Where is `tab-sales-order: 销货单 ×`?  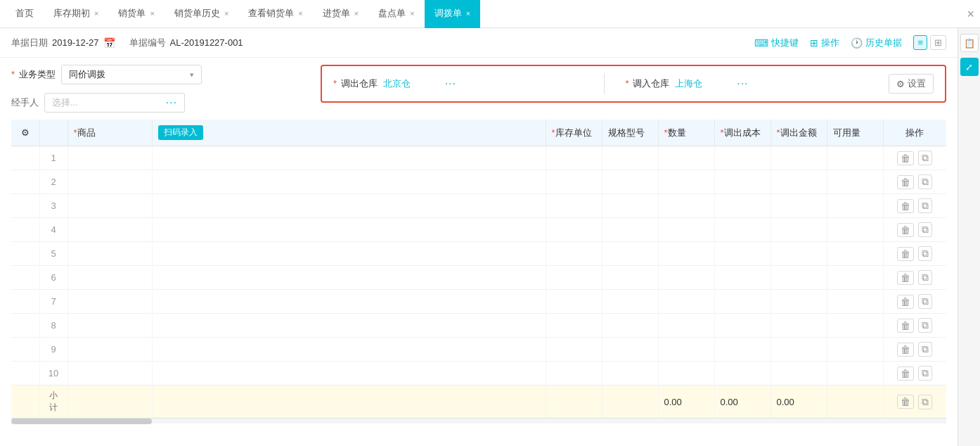 tab-sales-order: 销货单 × is located at coordinates (136, 14).